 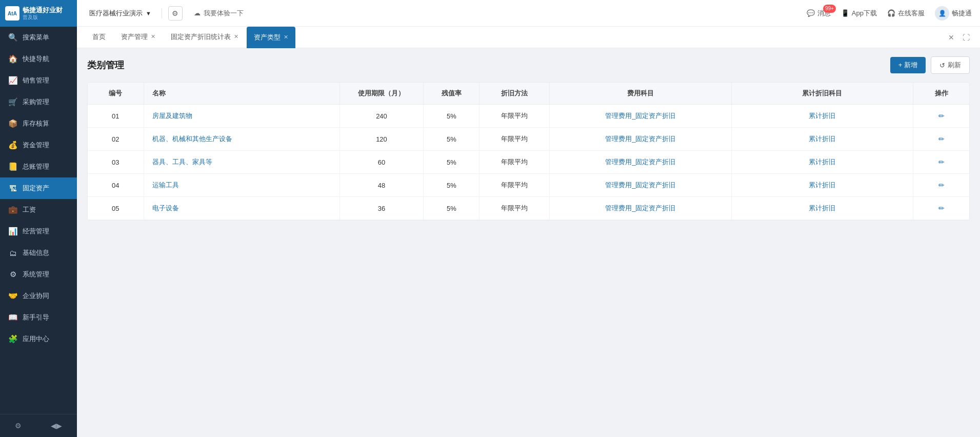 I want to click on fixed-asset-icon: 🏗, so click(x=13, y=189).